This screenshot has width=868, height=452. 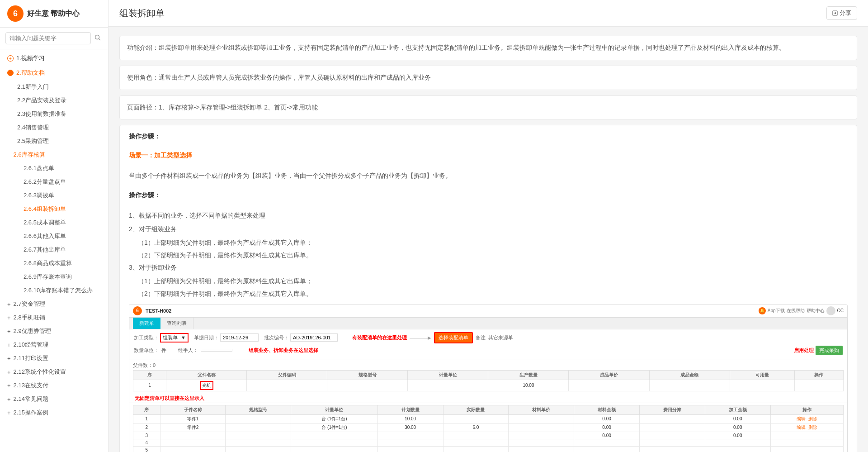 What do you see at coordinates (54, 263) in the screenshot?
I see `sidebar-item-2-6-8: 2.6.8商品成本重算` at bounding box center [54, 263].